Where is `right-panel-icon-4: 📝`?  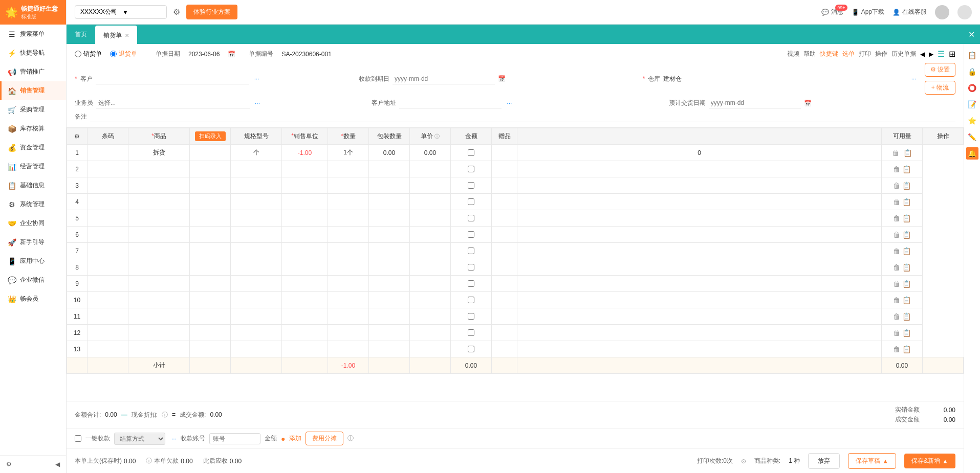
right-panel-icon-4: 📝 is located at coordinates (972, 104).